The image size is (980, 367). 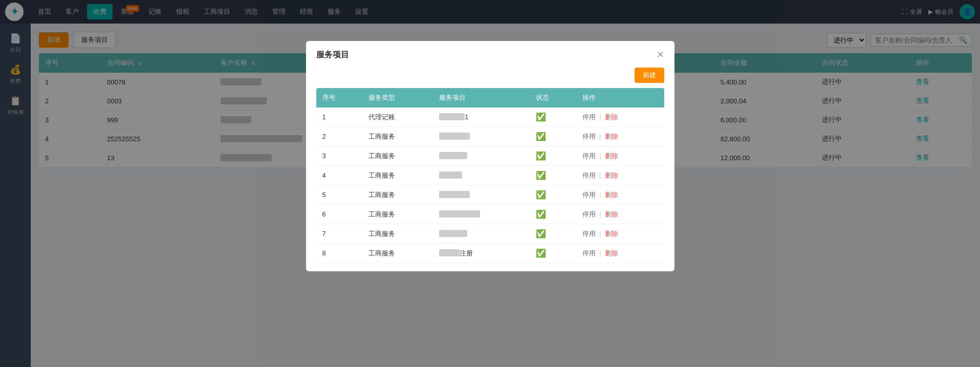 What do you see at coordinates (490, 253) in the screenshot?
I see `list-item: 8 工商服务 注册 ✅ 停用 | 删除` at bounding box center [490, 253].